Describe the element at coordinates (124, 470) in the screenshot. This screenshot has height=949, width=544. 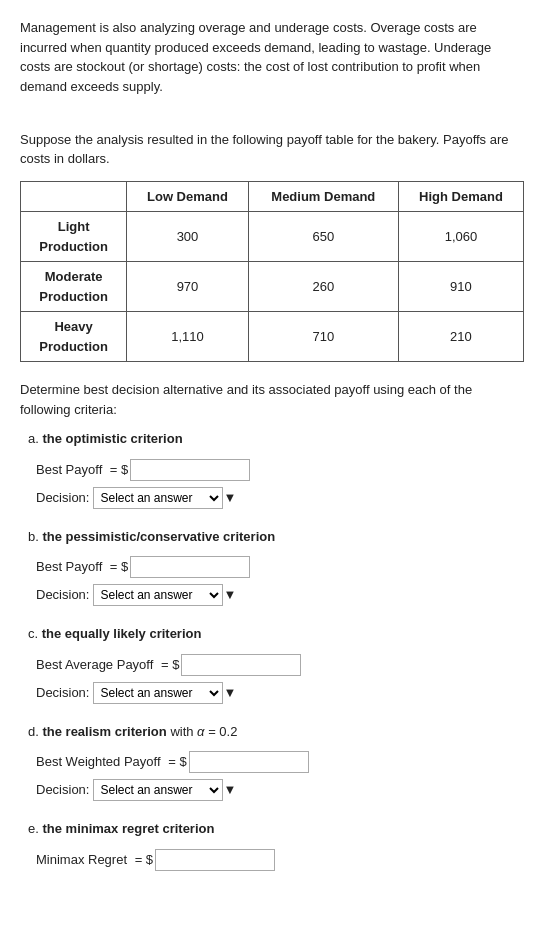
I see `criterion-a-dollar: $` at that location.